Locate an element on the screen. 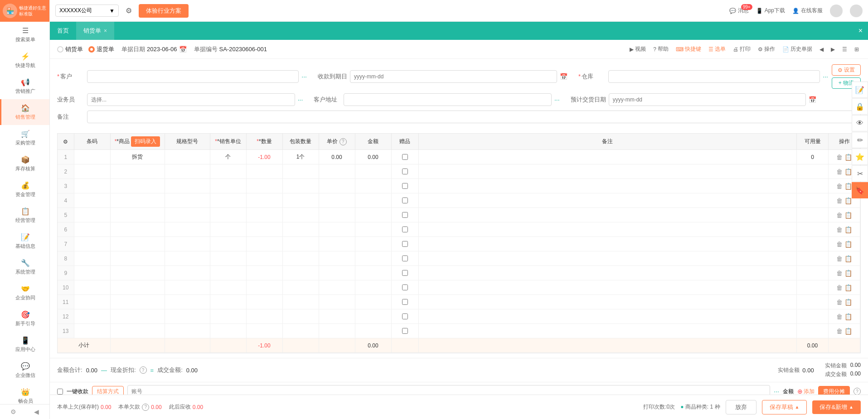 The height and width of the screenshot is (419, 868). sidebar-settings-btn: ⚙ is located at coordinates (14, 412).